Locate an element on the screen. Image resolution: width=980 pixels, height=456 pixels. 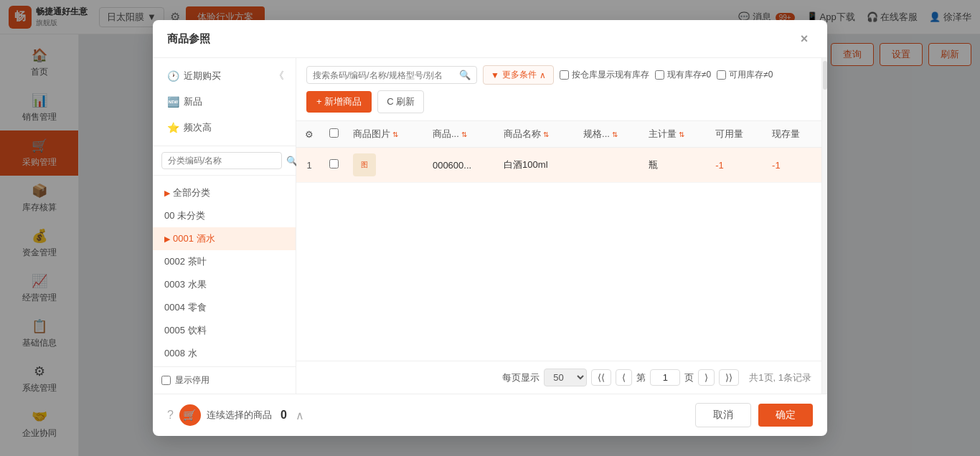
refresh-button: C 刷新 is located at coordinates (400, 102).